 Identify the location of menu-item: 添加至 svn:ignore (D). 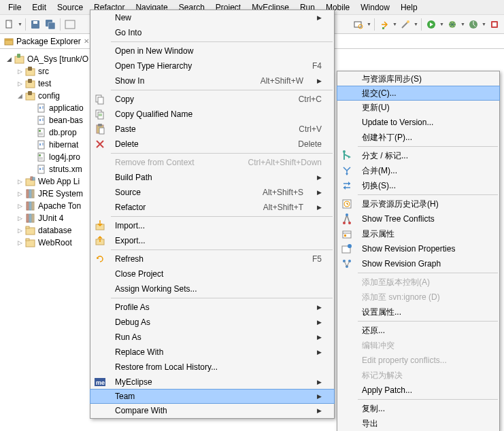
(418, 297).